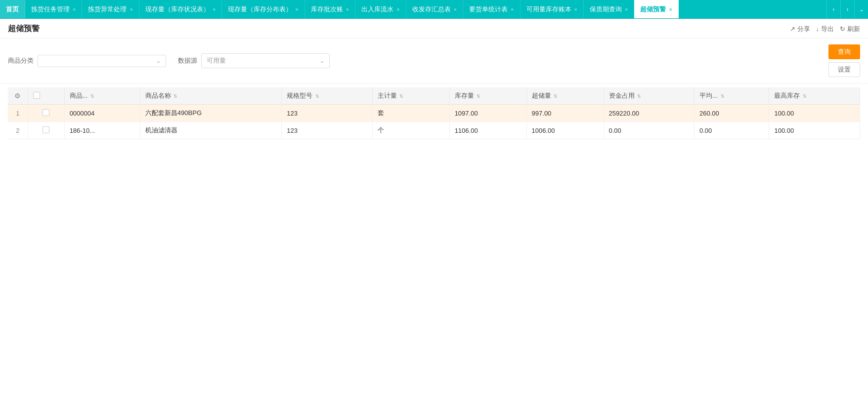 This screenshot has height=395, width=868. What do you see at coordinates (861, 9) in the screenshot?
I see `nav-menu-button: ⌄` at bounding box center [861, 9].